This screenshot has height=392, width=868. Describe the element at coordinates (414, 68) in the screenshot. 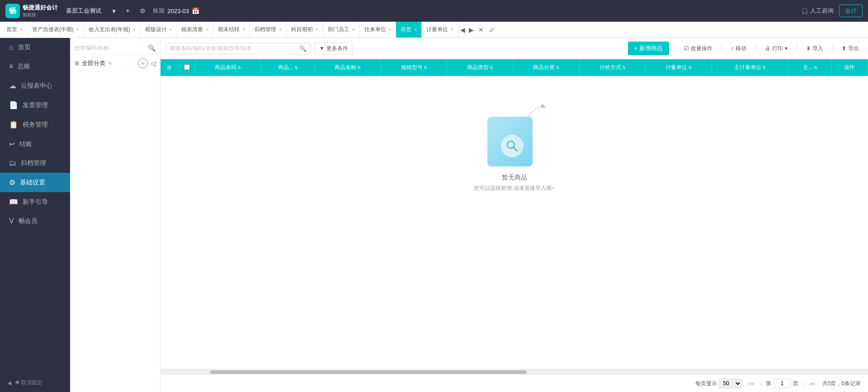

I see `th-spec: 规格型号⇅` at that location.